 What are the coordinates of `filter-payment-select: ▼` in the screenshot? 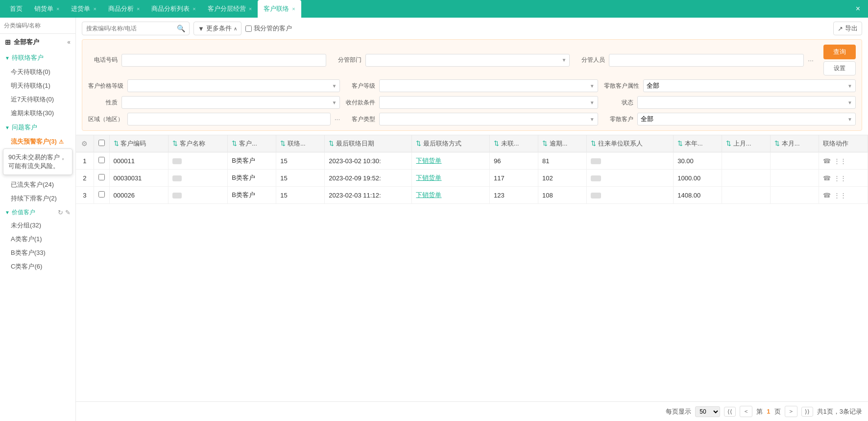 It's located at (488, 102).